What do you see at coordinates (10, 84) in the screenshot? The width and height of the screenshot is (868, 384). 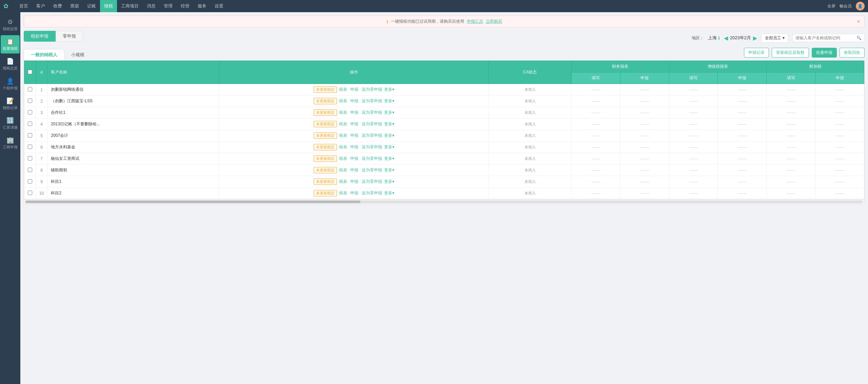 I see `sidebar-item-personal-tax: 👤 个税申报` at bounding box center [10, 84].